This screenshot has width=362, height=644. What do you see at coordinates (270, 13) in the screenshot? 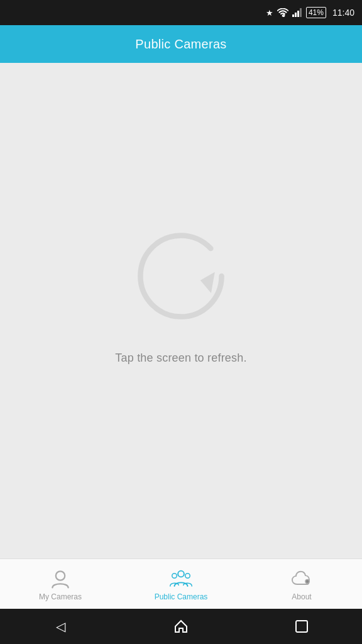
I see `star-icon: ★` at bounding box center [270, 13].